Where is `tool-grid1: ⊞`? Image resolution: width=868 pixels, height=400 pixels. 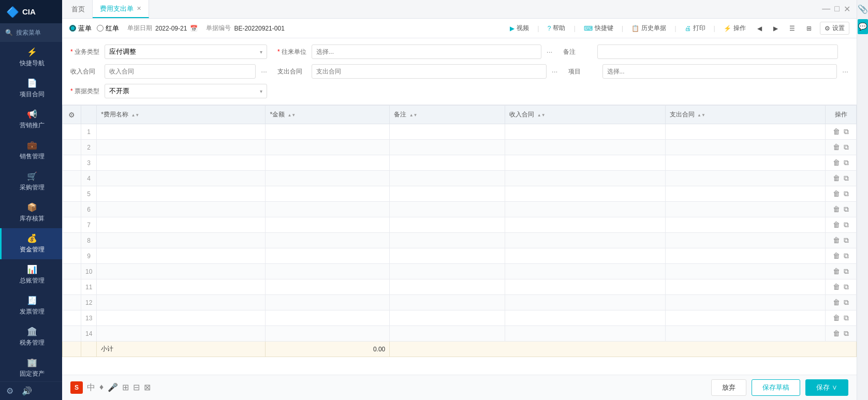
tool-grid1: ⊞ is located at coordinates (125, 388).